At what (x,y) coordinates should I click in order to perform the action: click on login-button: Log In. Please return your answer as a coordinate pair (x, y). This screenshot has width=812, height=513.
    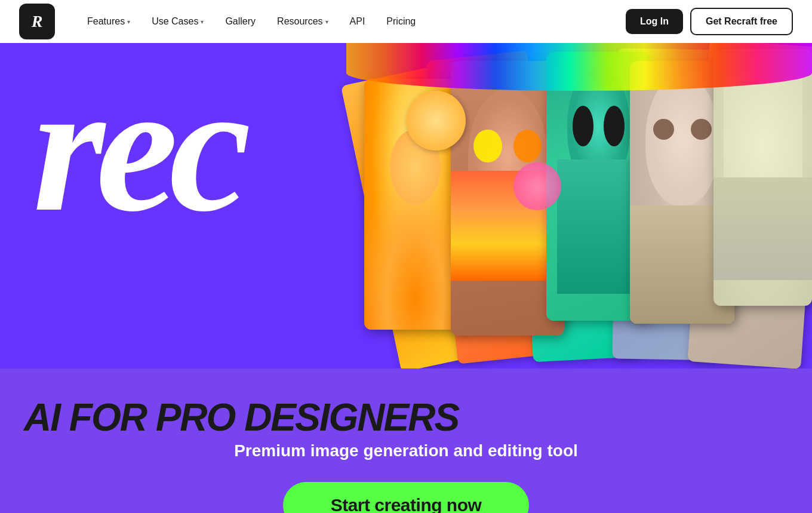
    Looking at the image, I should click on (654, 21).